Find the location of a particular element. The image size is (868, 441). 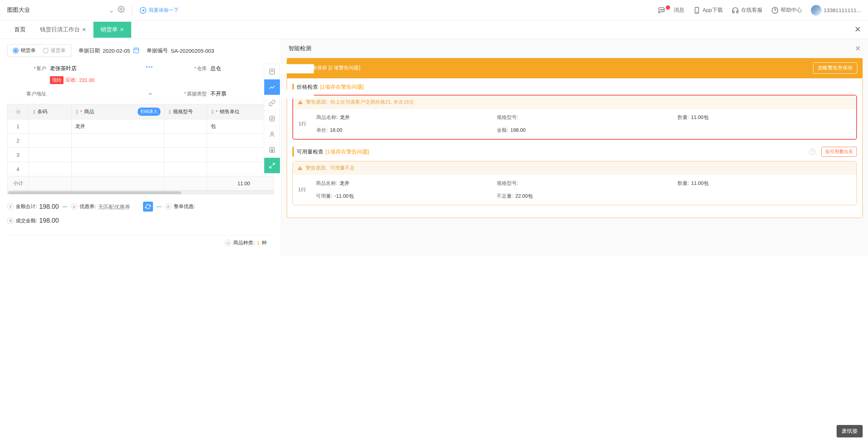

invoice-input is located at coordinates (262, 94).